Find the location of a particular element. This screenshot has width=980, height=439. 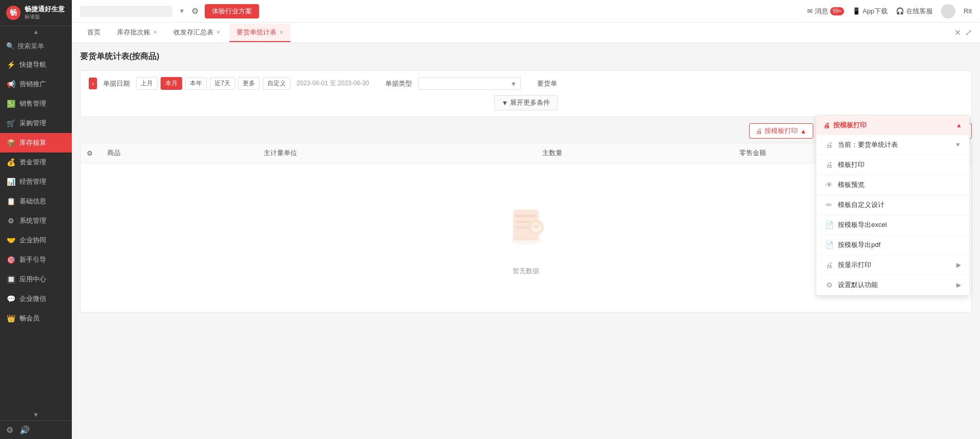

template-preview-label: 模板预览 is located at coordinates (851, 185).